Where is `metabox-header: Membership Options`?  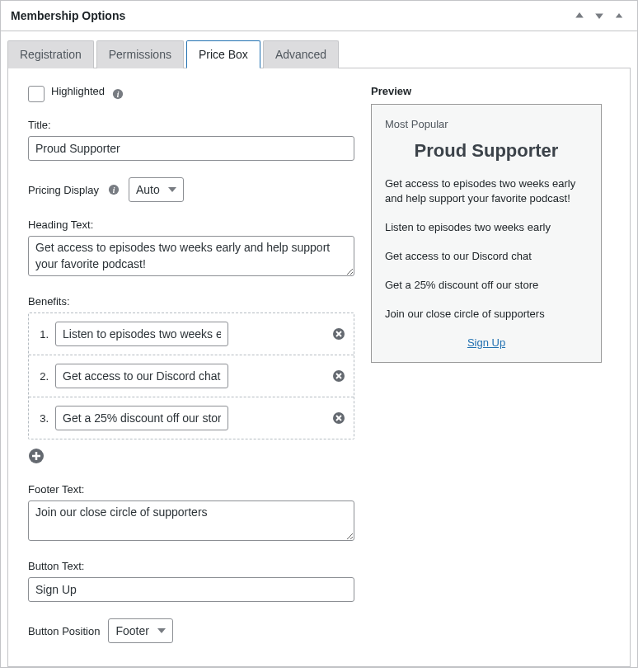
metabox-header: Membership Options is located at coordinates (319, 16).